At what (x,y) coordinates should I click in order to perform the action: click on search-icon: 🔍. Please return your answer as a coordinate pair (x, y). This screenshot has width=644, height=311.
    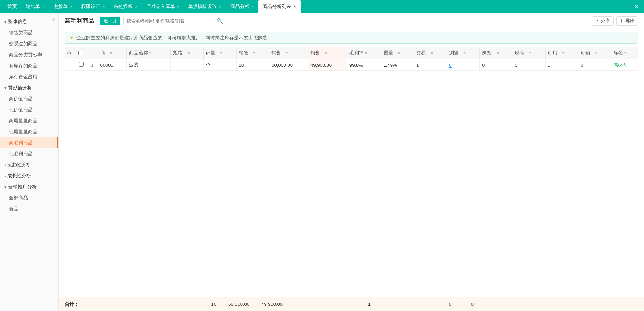
    Looking at the image, I should click on (220, 21).